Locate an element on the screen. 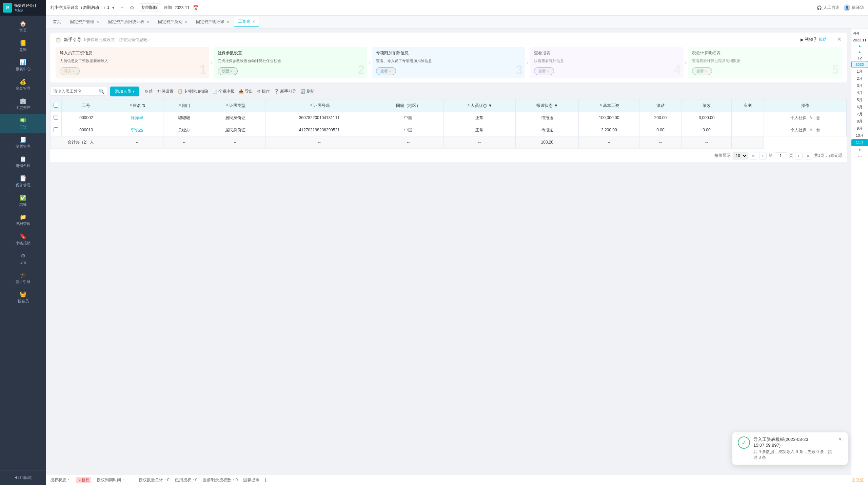 The height and width of the screenshot is (485, 868). step-btn-view-report: 查看＞ is located at coordinates (544, 71).